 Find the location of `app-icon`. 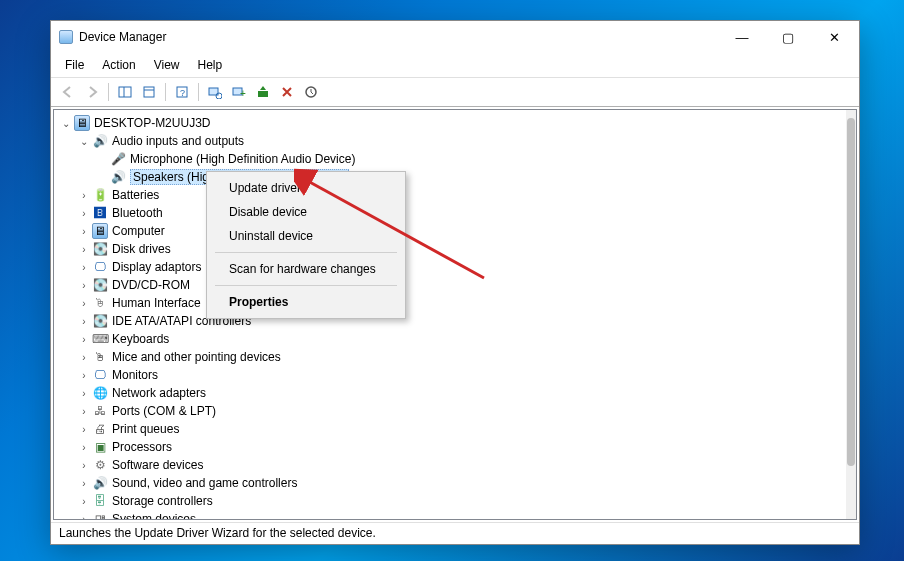

app-icon is located at coordinates (66, 37).